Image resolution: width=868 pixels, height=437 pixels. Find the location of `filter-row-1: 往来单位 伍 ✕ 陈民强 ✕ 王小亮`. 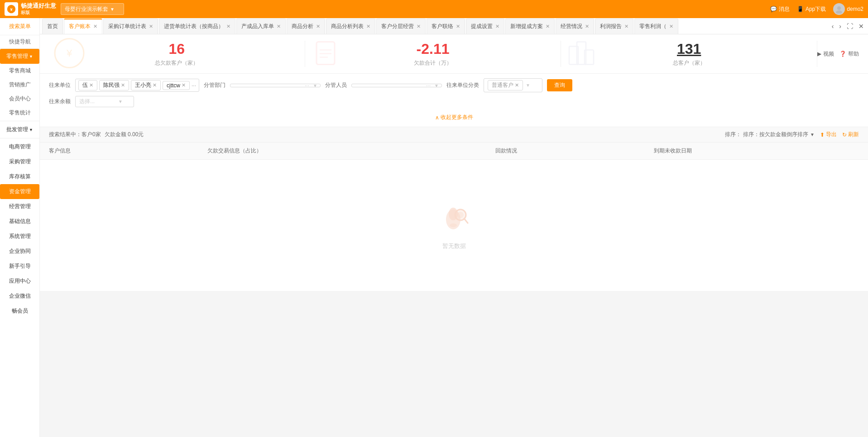

filter-row-1: 往来单位 伍 ✕ 陈民强 ✕ 王小亮 is located at coordinates (454, 85).